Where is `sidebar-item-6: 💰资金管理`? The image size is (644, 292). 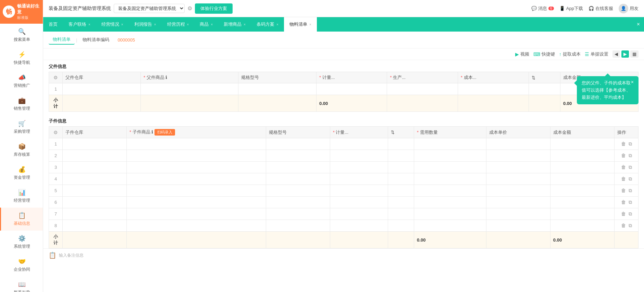 sidebar-item-6: 💰资金管理 is located at coordinates (21, 173).